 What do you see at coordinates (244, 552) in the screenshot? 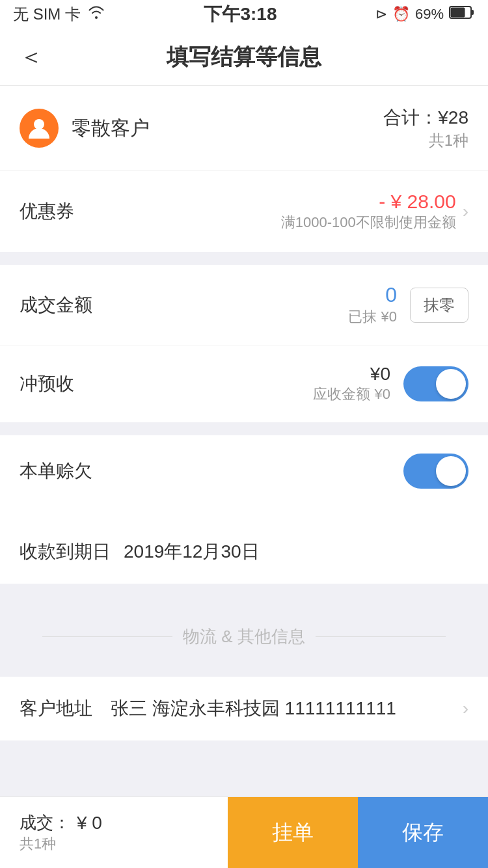
I see `due-date-row: 收款到期日 2019年12月30日` at bounding box center [244, 552].